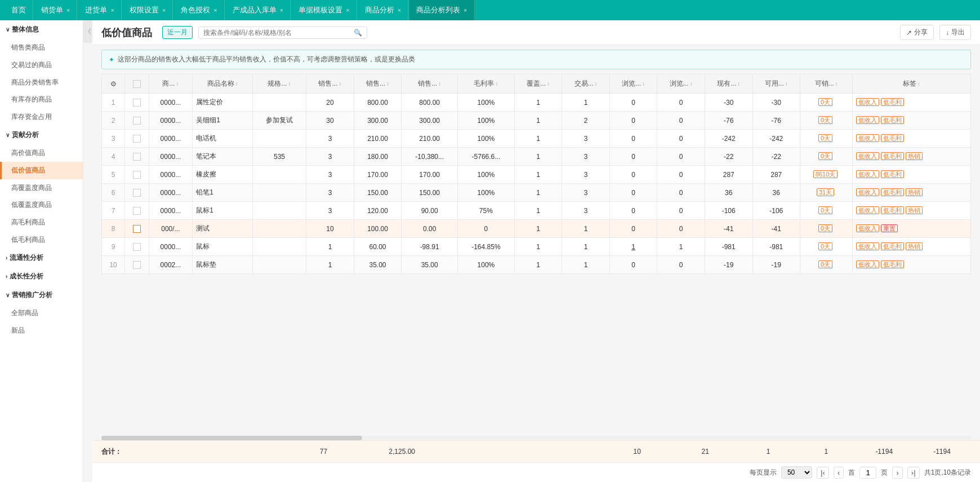  I want to click on td-curr: -41, so click(729, 229).